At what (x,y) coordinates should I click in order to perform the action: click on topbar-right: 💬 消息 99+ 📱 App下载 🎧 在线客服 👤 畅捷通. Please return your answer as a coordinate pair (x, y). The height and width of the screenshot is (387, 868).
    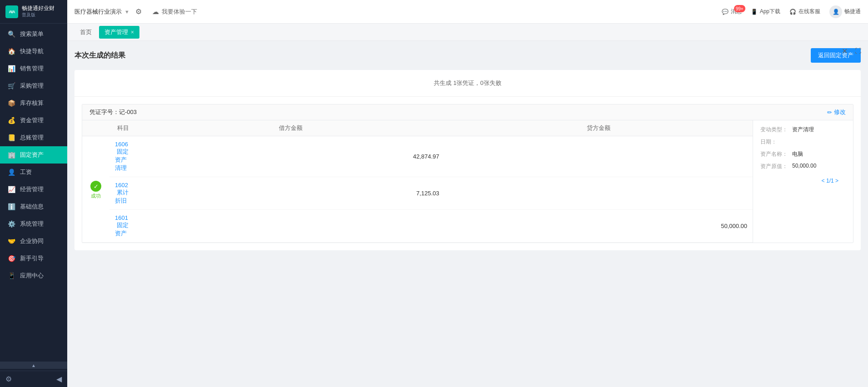
    Looking at the image, I should click on (791, 12).